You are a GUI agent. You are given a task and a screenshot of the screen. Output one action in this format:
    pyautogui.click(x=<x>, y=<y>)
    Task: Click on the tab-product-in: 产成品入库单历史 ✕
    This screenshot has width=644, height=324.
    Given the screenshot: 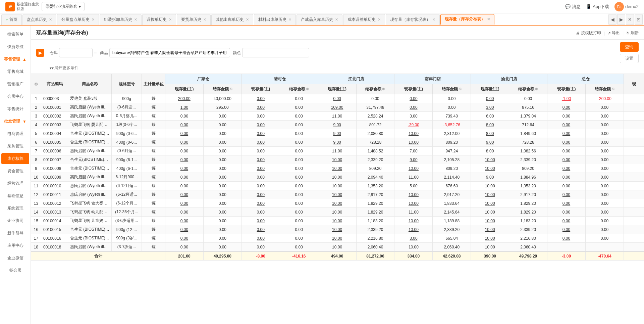 What is the action you would take?
    pyautogui.click(x=319, y=19)
    